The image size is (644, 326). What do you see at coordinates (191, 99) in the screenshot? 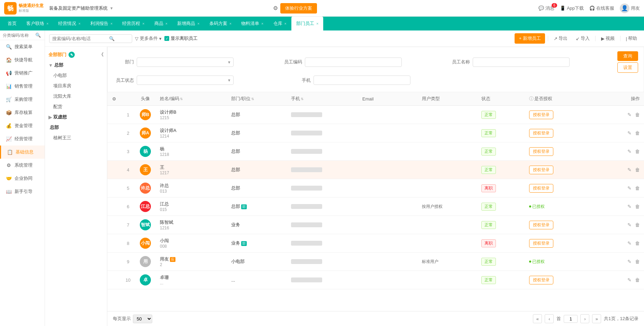
I see `th-name: 姓名/编码 ⇅` at bounding box center [191, 99].